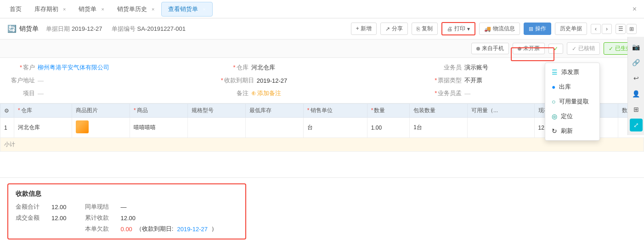 The image size is (644, 245). I want to click on check-button: ✓, so click(556, 49).